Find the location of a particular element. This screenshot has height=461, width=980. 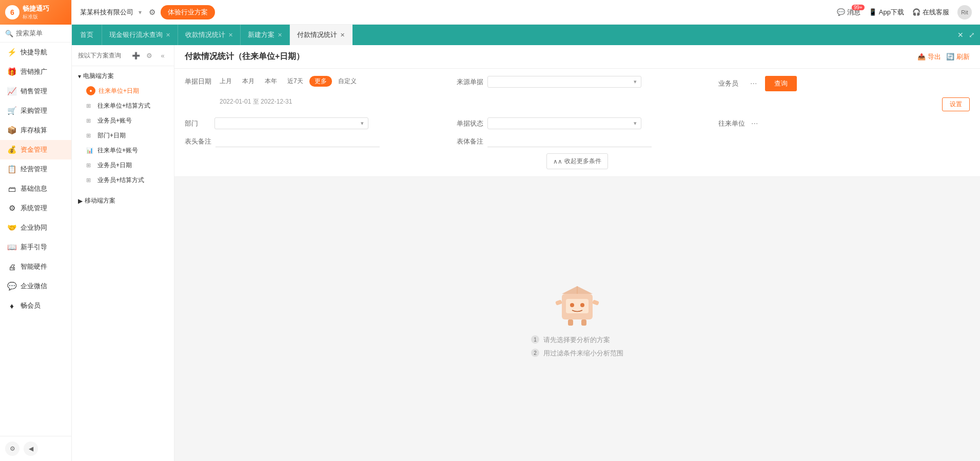

tab-payments-label: 付款情况统计 is located at coordinates (317, 35).